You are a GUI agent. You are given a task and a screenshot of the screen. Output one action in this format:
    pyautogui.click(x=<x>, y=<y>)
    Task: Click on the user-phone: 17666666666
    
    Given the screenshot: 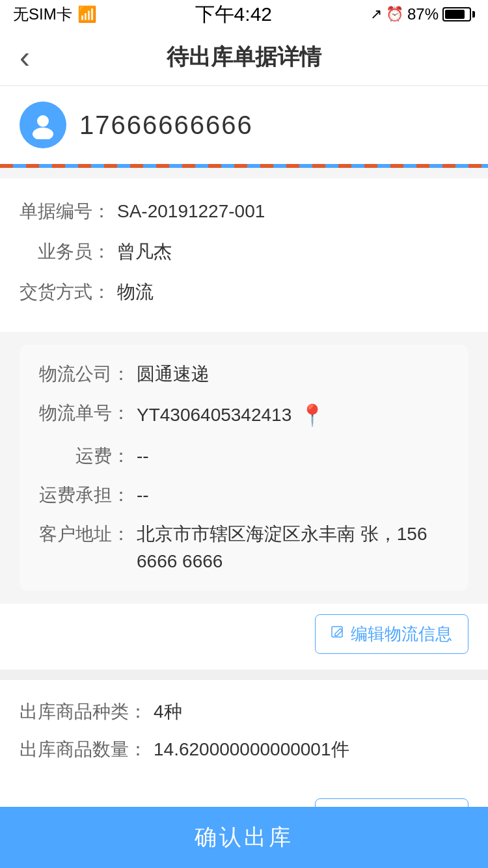 What is the action you would take?
    pyautogui.click(x=167, y=125)
    